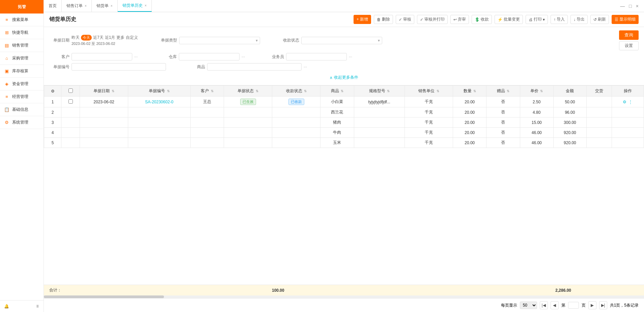 The width and height of the screenshot is (644, 312). Describe the element at coordinates (629, 46) in the screenshot. I see `setting-button: 设置` at that location.